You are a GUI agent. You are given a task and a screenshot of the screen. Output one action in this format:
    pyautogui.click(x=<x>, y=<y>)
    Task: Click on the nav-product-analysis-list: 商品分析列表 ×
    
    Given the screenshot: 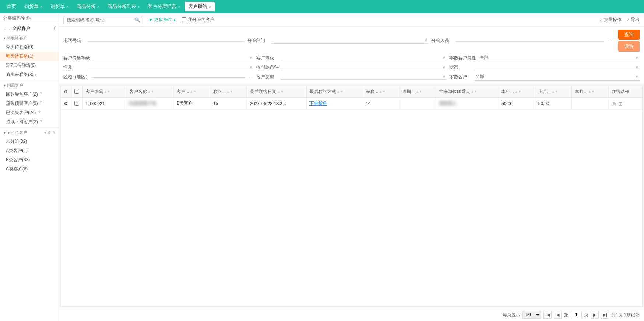 What is the action you would take?
    pyautogui.click(x=124, y=7)
    